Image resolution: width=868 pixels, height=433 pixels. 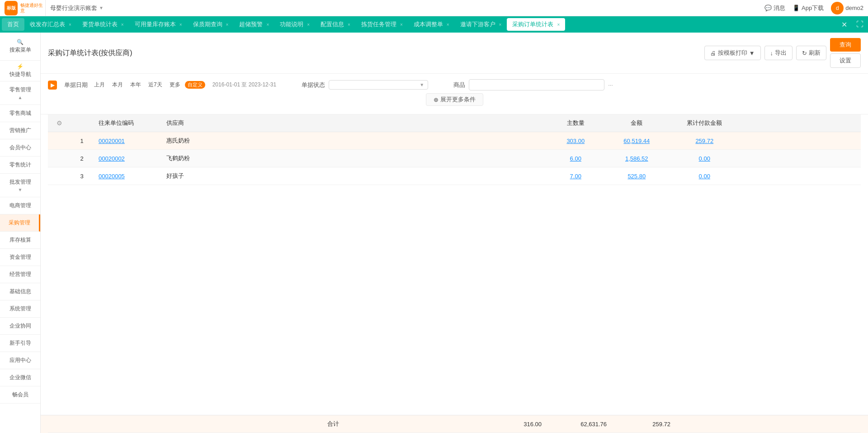 What do you see at coordinates (20, 395) in the screenshot?
I see `sidebar-item-changhui-label: 畅会员` at bounding box center [20, 395].